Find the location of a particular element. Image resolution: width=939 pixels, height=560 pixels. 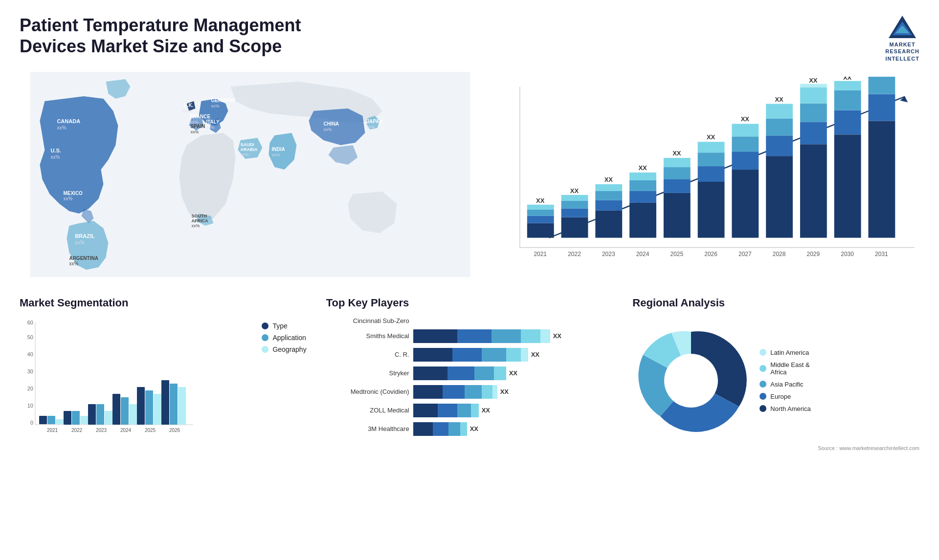

svg-text: 2025 is located at coordinates (677, 254).